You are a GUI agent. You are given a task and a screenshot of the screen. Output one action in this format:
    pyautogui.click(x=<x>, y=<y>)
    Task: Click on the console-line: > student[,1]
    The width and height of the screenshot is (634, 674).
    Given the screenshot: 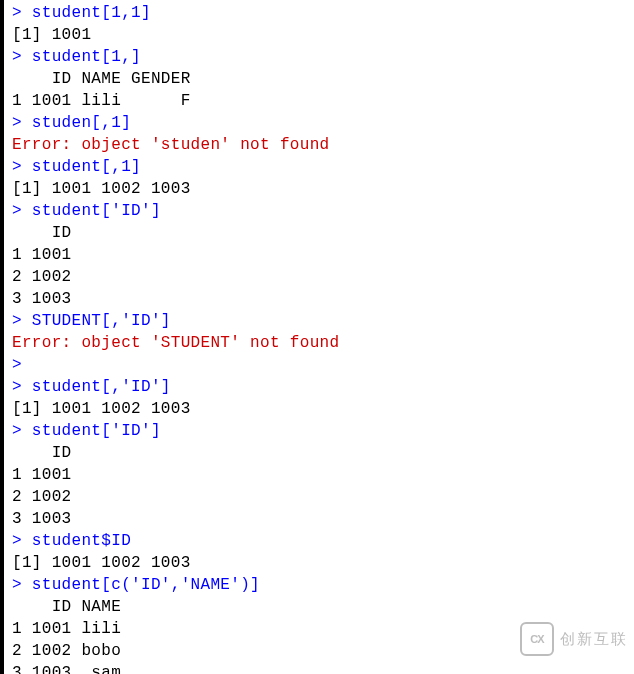 What is the action you would take?
    pyautogui.click(x=323, y=167)
    